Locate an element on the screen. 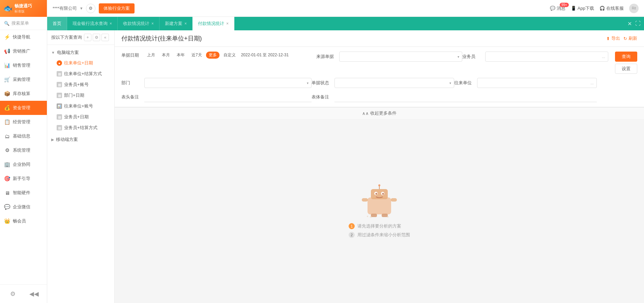  export-btn: ⬆ 导出 is located at coordinates (613, 38).